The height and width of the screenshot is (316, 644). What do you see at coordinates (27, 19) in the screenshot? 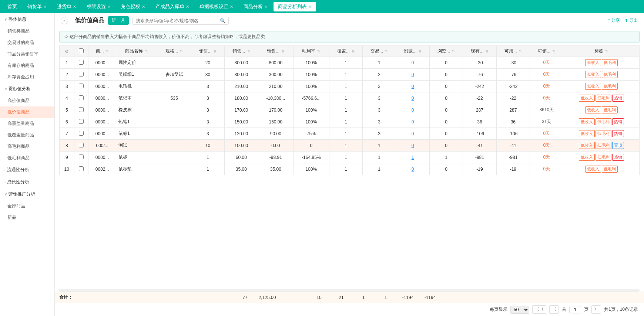
I see `sidebar-section-overall: ∨ 整体信息` at bounding box center [27, 19].